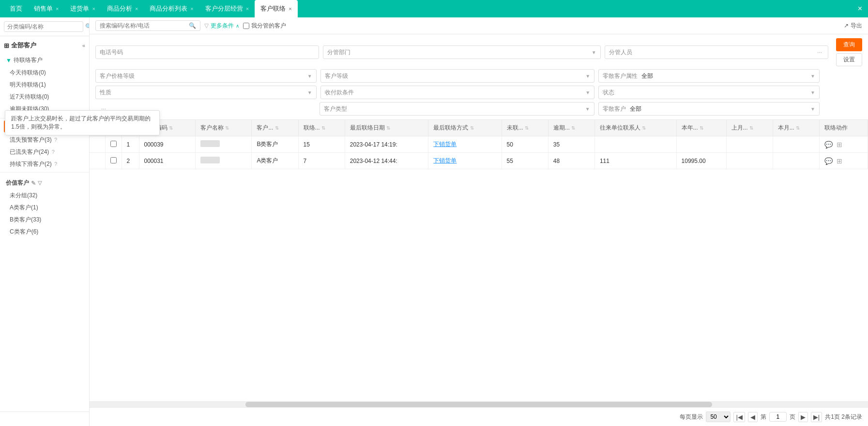 This screenshot has width=868, height=426. Describe the element at coordinates (82, 9) in the screenshot. I see `nav-purchase: 进货单 ×` at that location.